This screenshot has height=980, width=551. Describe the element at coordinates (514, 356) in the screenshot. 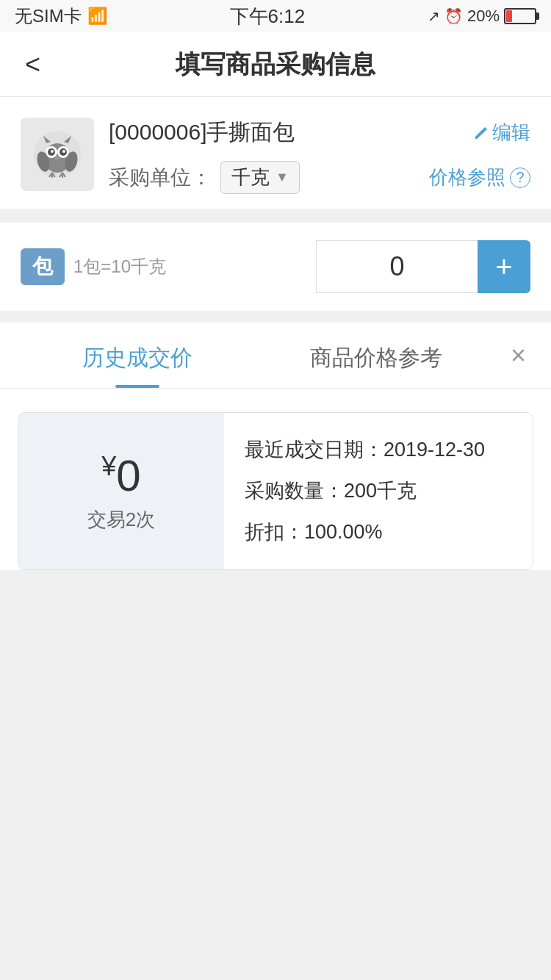

I see `close-tab-button: ×` at that location.